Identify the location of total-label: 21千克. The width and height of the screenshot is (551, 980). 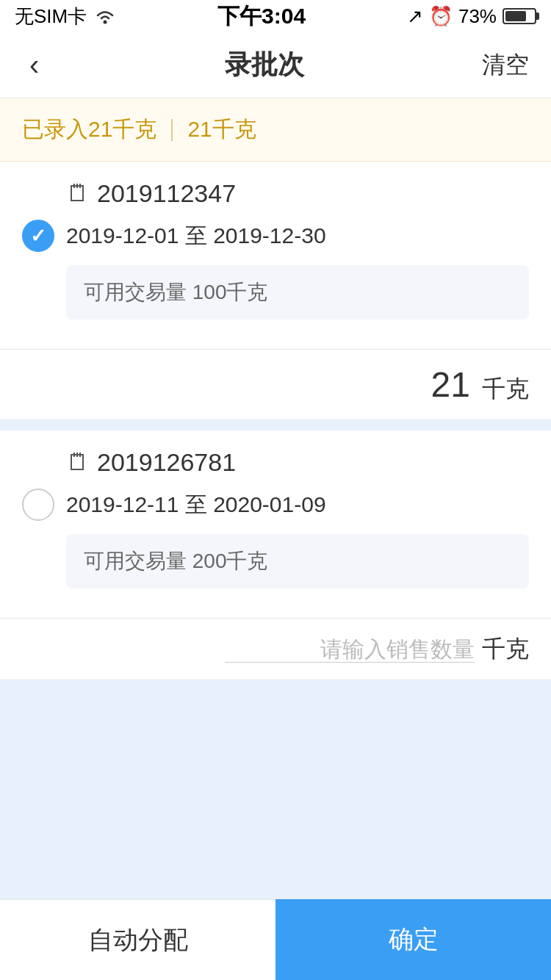
(222, 129).